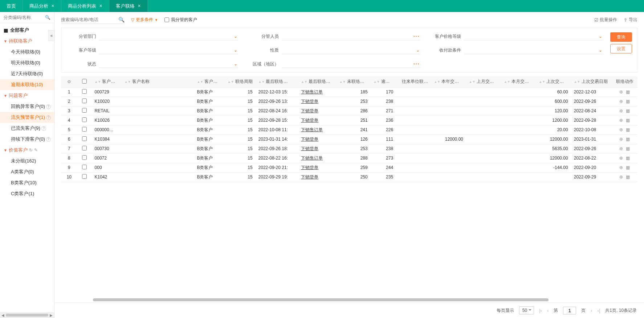 The width and height of the screenshot is (644, 318). Describe the element at coordinates (351, 64) in the screenshot. I see `region-select: ···` at that location.